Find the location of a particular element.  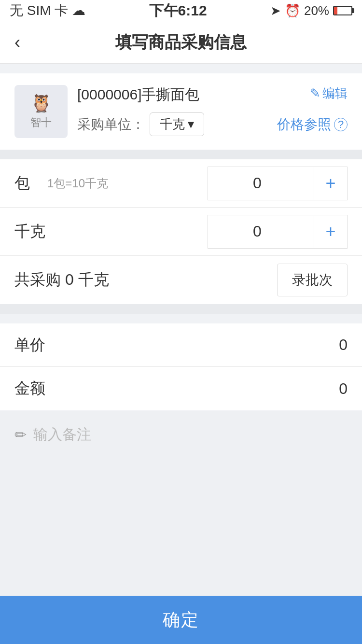

total-row: 共采购 0 千克 录批次 is located at coordinates (181, 280).